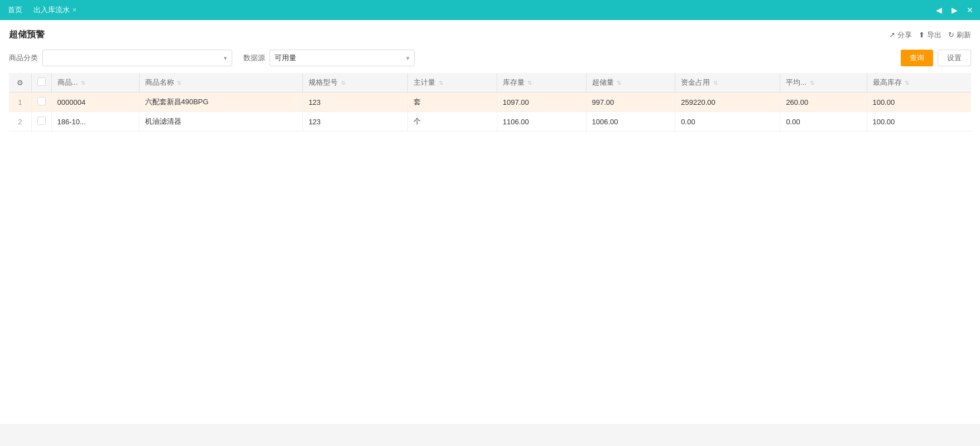  Describe the element at coordinates (221, 103) in the screenshot. I see `product-name: 六配套新昌490BPG` at that location.